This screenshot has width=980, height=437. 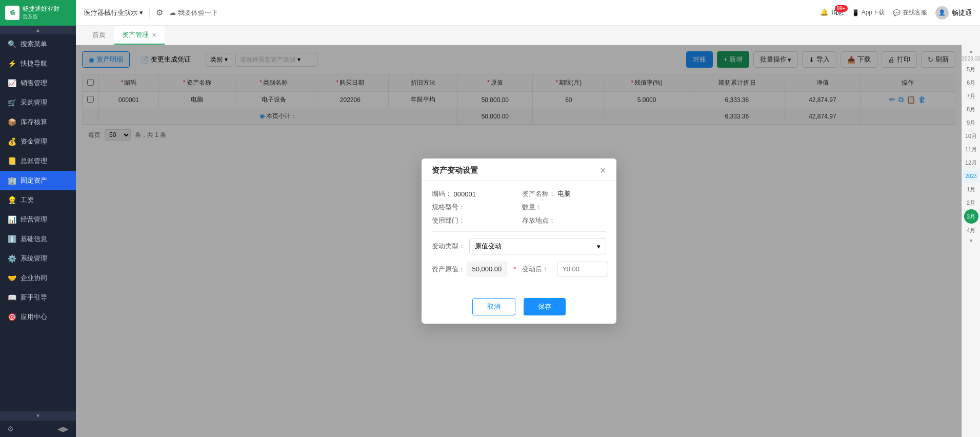 I want to click on tabbar: 首页 资产管理 ✕, so click(x=528, y=35).